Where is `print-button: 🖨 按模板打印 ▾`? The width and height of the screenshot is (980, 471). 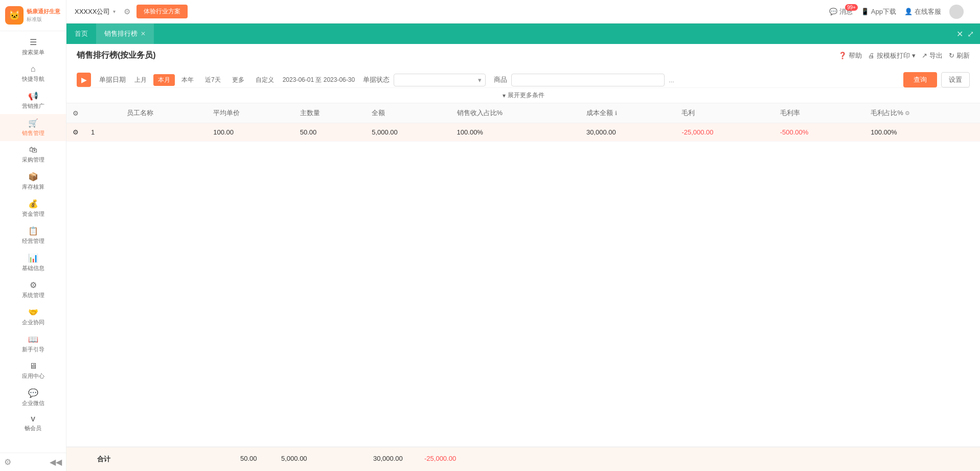 print-button: 🖨 按模板打印 ▾ is located at coordinates (892, 56).